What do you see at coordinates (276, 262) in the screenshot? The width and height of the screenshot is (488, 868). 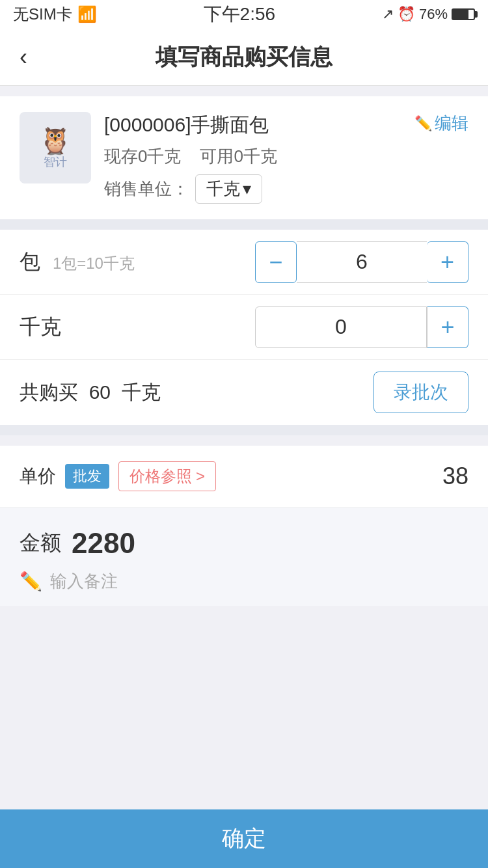 I see `bag-minus-button: −` at bounding box center [276, 262].